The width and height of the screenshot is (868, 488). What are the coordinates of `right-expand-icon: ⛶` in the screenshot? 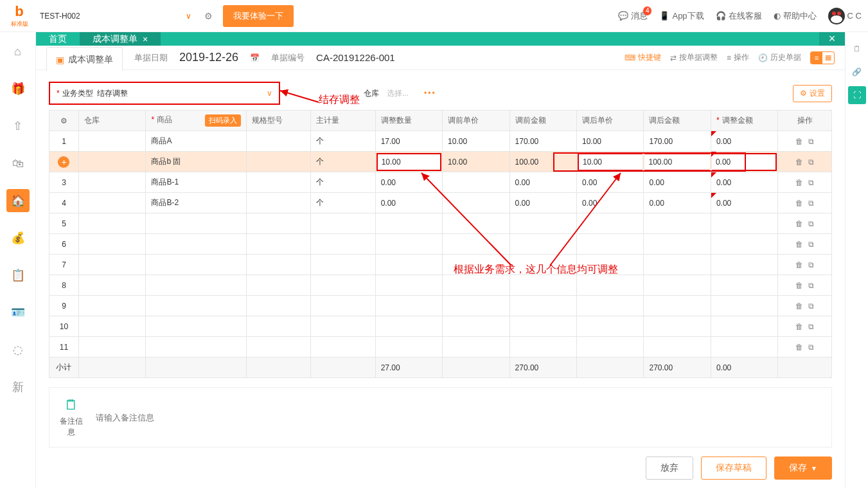 It's located at (857, 95).